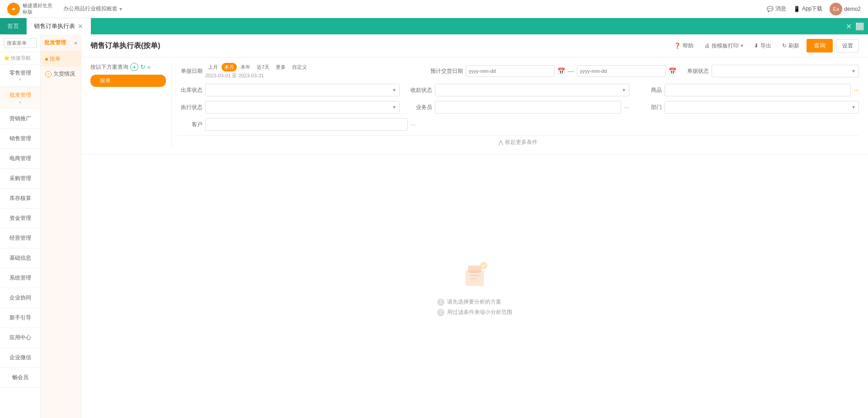  I want to click on scheme-selector: 按以下方案查询 + ↻ « 按单, so click(131, 106).